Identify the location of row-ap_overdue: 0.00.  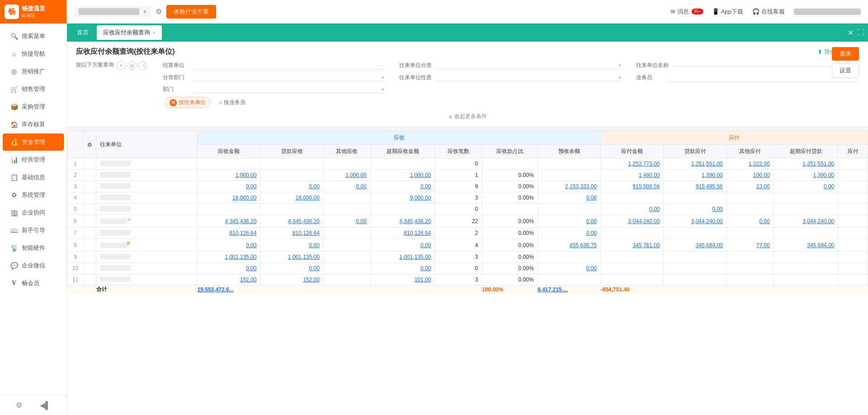
(806, 186).